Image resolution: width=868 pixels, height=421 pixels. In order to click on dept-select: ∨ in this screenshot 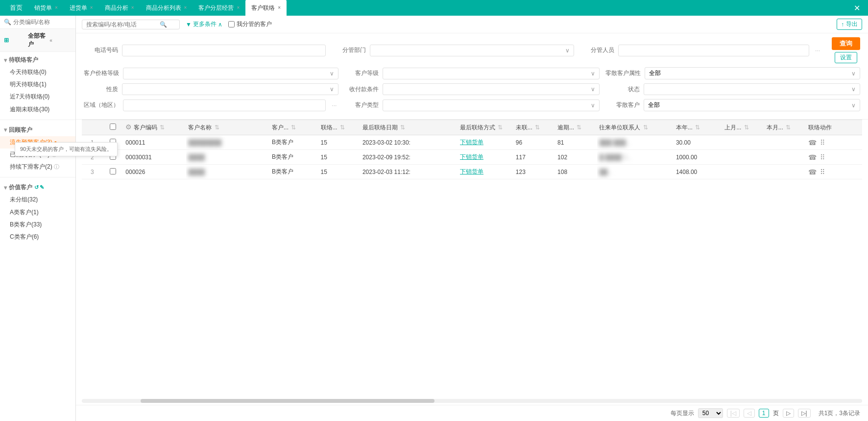, I will do `click(472, 50)`.